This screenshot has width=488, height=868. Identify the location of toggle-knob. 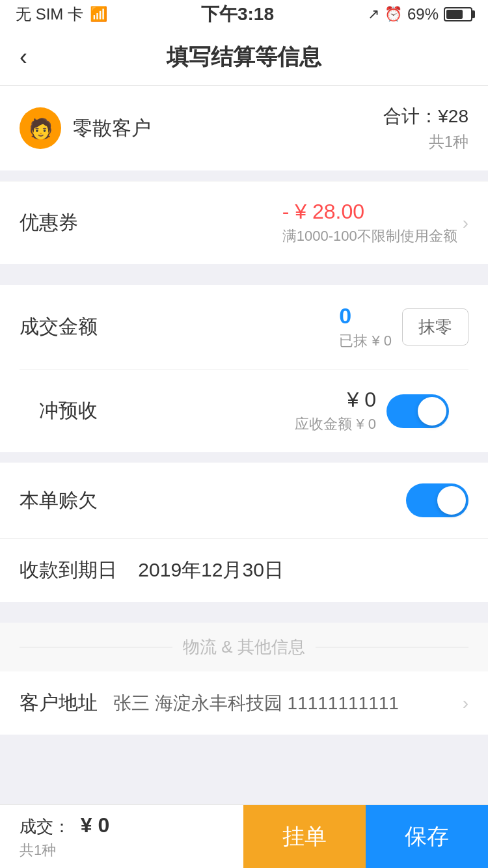
(432, 411).